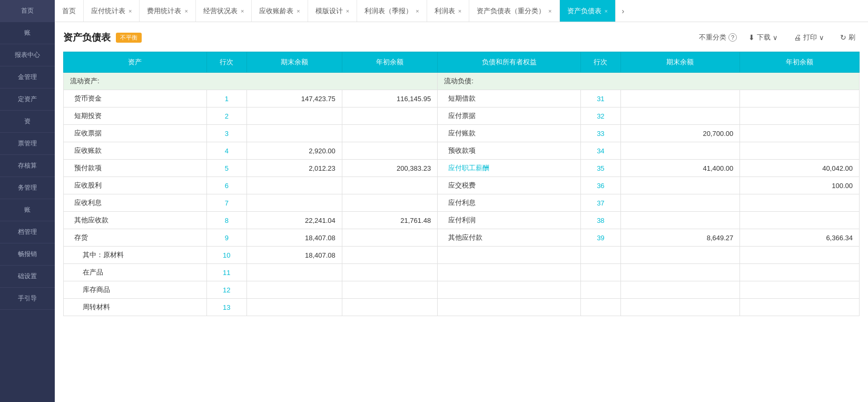  I want to click on asset-label: 其他应收款, so click(135, 220).